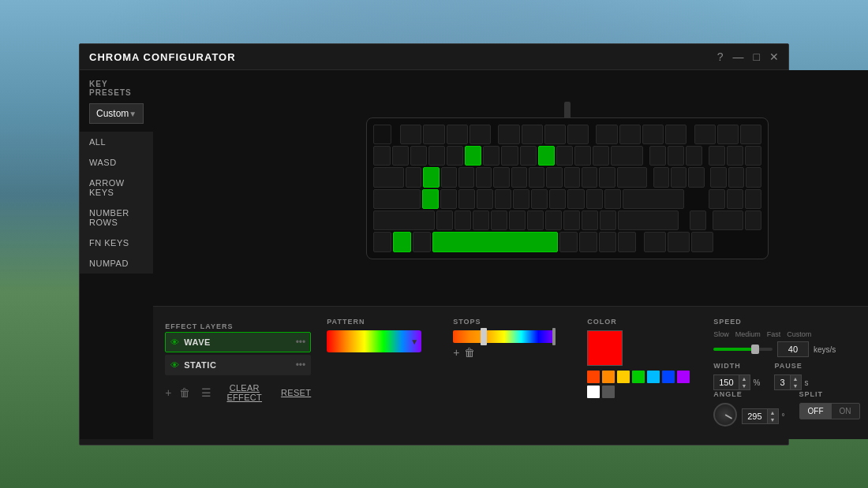 This screenshot has height=488, width=868. I want to click on key-v, so click(499, 221).